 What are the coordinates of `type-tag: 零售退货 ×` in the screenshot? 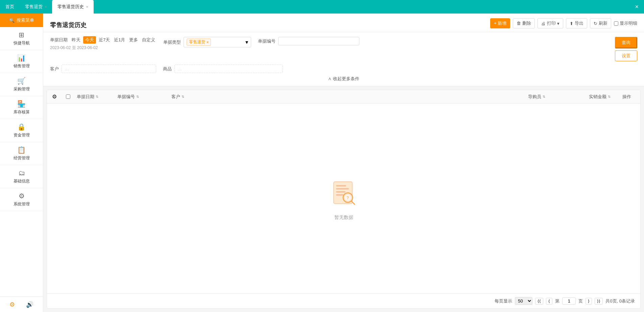 It's located at (199, 42).